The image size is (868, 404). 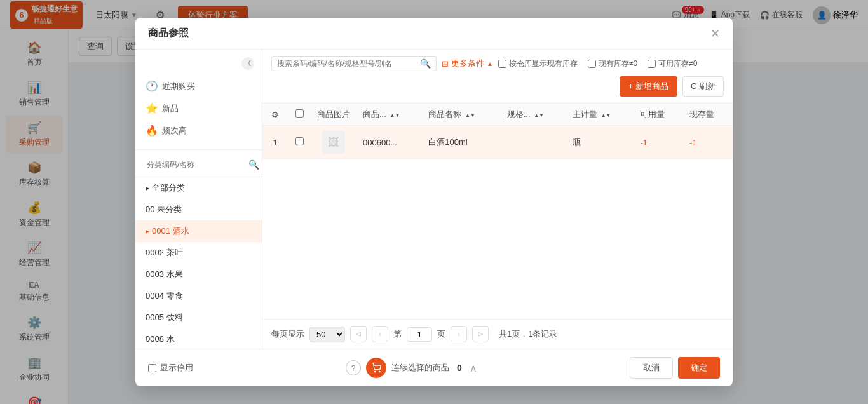 I want to click on cart-button, so click(x=376, y=368).